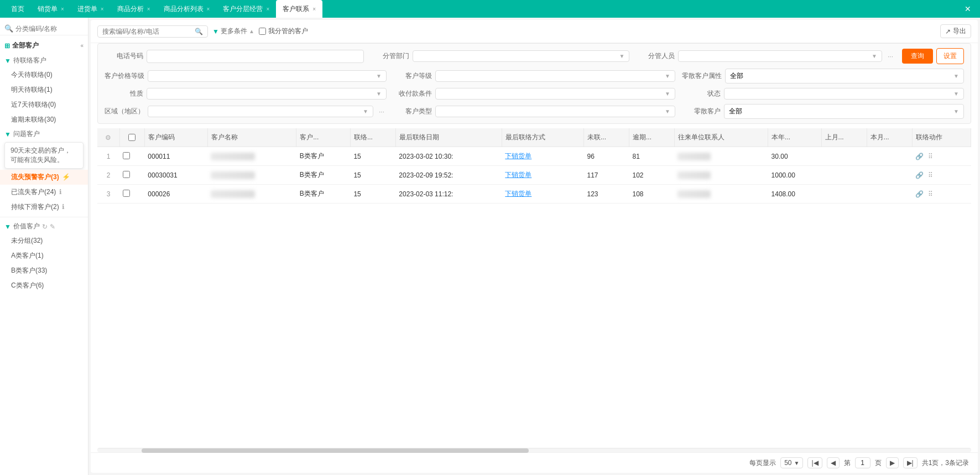 The height and width of the screenshot is (475, 980). What do you see at coordinates (132, 137) in the screenshot?
I see `select-all-checkbox` at bounding box center [132, 137].